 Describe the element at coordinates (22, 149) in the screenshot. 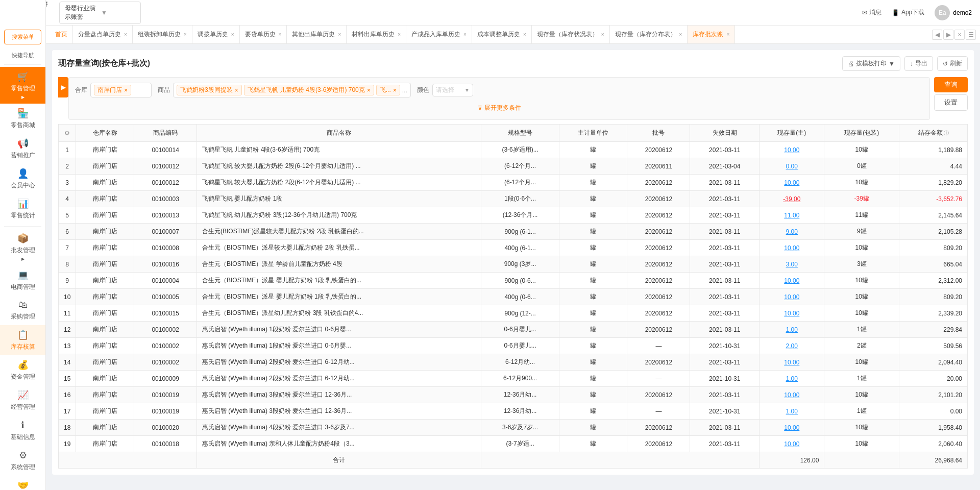

I see `sidebar-item-marketing: 📢 营销推广` at that location.